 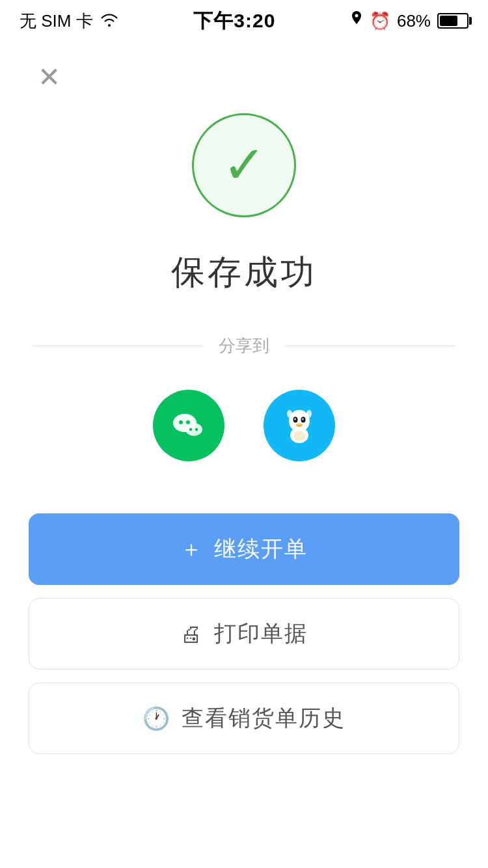 I want to click on status-right: ⏰ 68%, so click(x=409, y=21).